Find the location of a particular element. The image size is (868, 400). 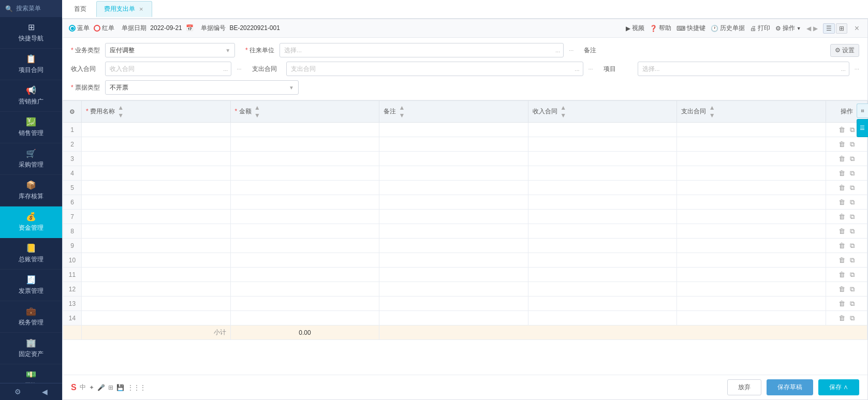

sidebar-item-tax: 💼 税务管理 is located at coordinates (31, 317).